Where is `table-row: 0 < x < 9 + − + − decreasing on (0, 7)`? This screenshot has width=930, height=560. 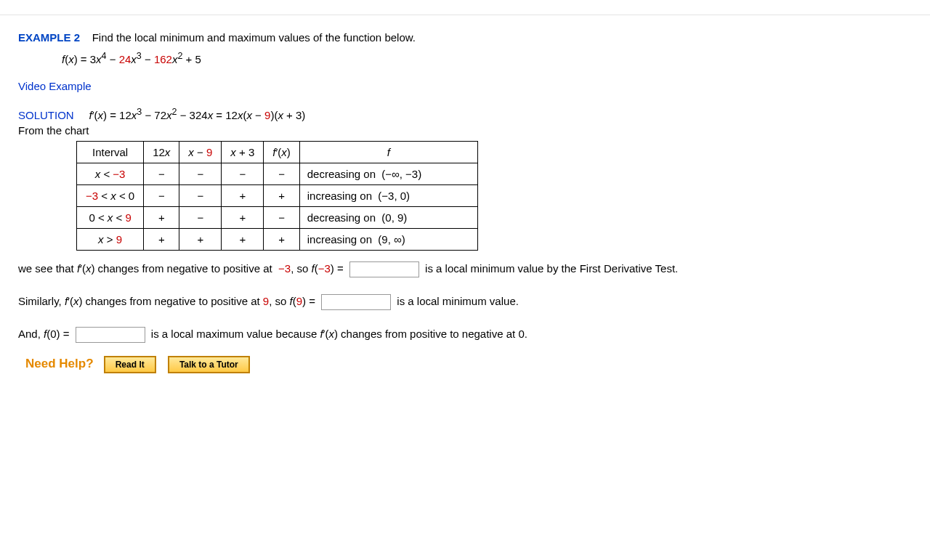
table-row: 0 < x < 9 + − + − decreasing on (0, 7) is located at coordinates (278, 218).